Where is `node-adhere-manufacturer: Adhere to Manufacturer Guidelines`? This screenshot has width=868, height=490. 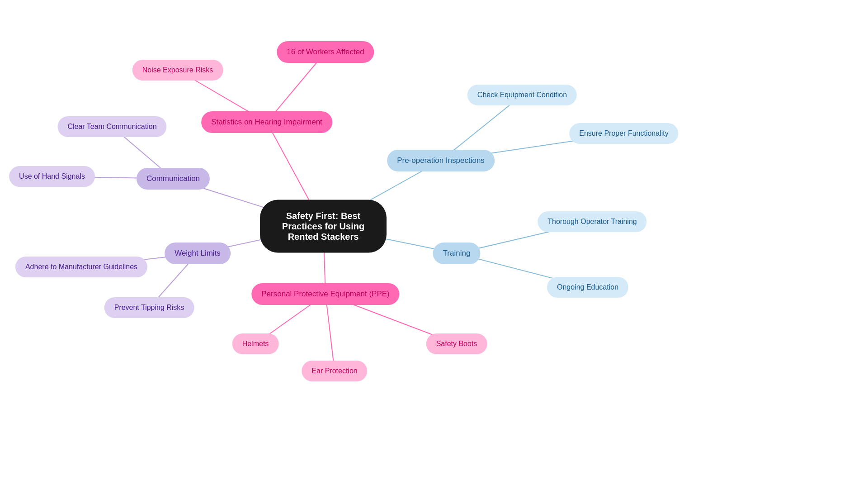 node-adhere-manufacturer: Adhere to Manufacturer Guidelines is located at coordinates (81, 267).